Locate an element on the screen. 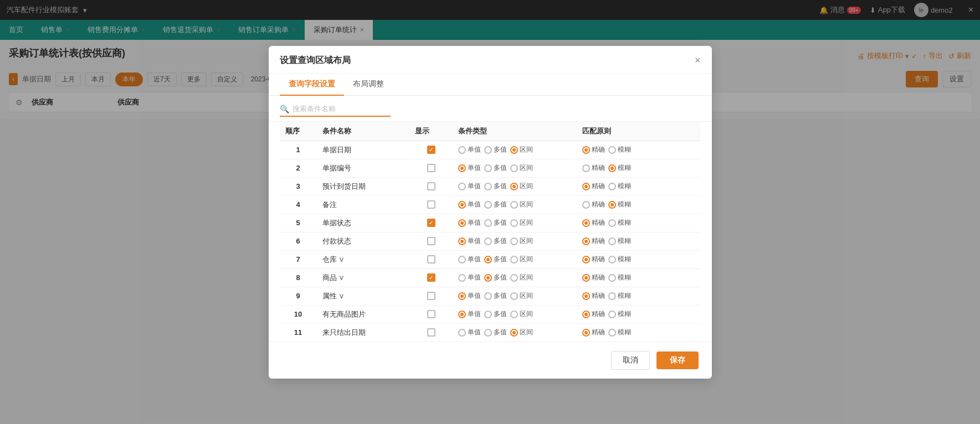 The height and width of the screenshot is (424, 980). search-input is located at coordinates (337, 108).